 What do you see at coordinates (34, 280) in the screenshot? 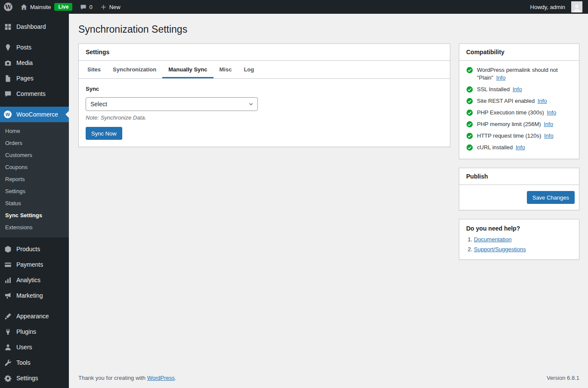
I see `sidebar-item-analytics: Analytics` at bounding box center [34, 280].